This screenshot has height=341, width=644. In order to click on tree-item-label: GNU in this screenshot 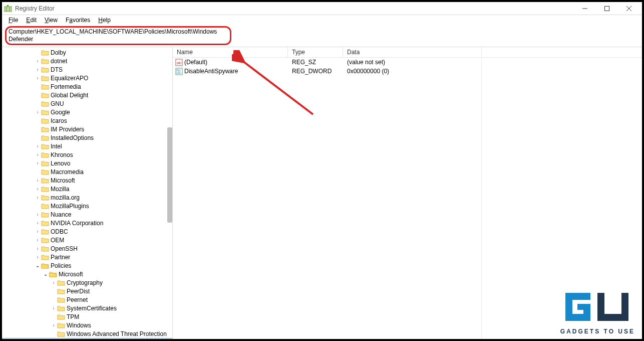, I will do `click(58, 104)`.